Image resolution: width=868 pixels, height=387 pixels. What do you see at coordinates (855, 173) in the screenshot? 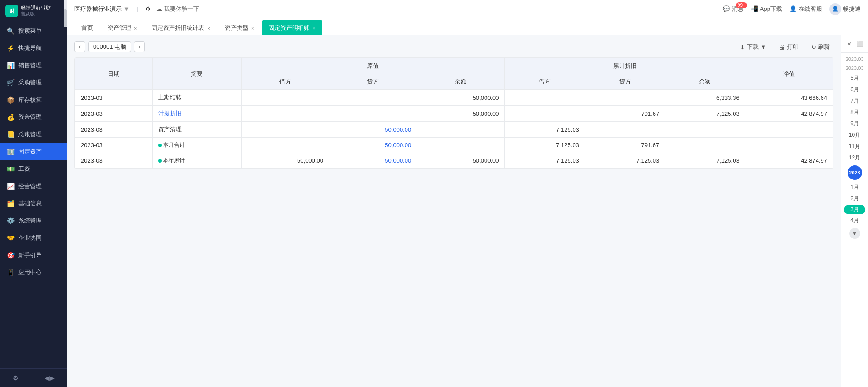
I see `timeline-year-badge: 2023` at bounding box center [855, 173].